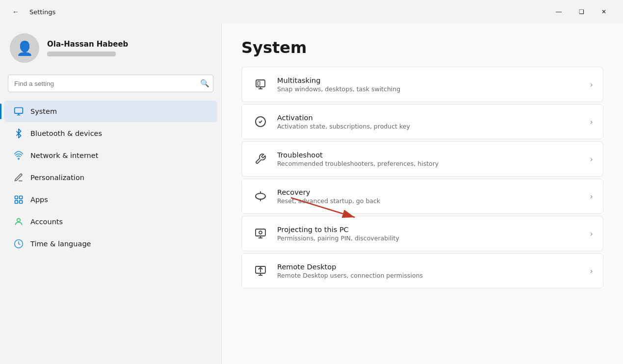 Image resolution: width=623 pixels, height=364 pixels. I want to click on settings-desc-troubleshoot: Recommended troubleshooters, preferences…, so click(431, 164).